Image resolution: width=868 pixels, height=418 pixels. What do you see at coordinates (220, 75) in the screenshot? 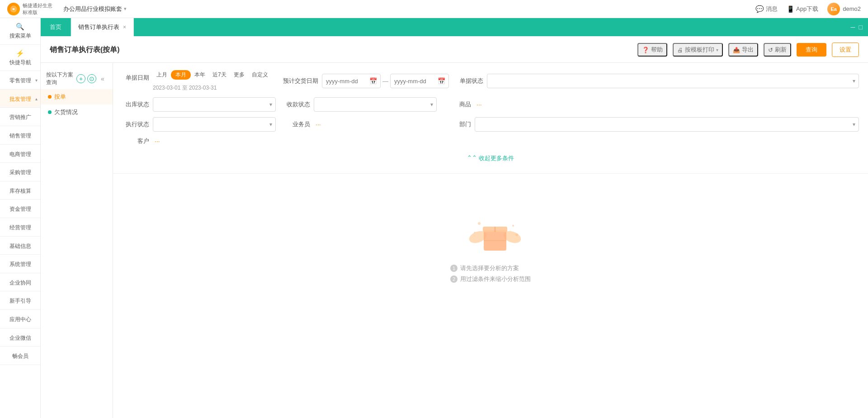
I see `last7-btn: 近7天` at bounding box center [220, 75].